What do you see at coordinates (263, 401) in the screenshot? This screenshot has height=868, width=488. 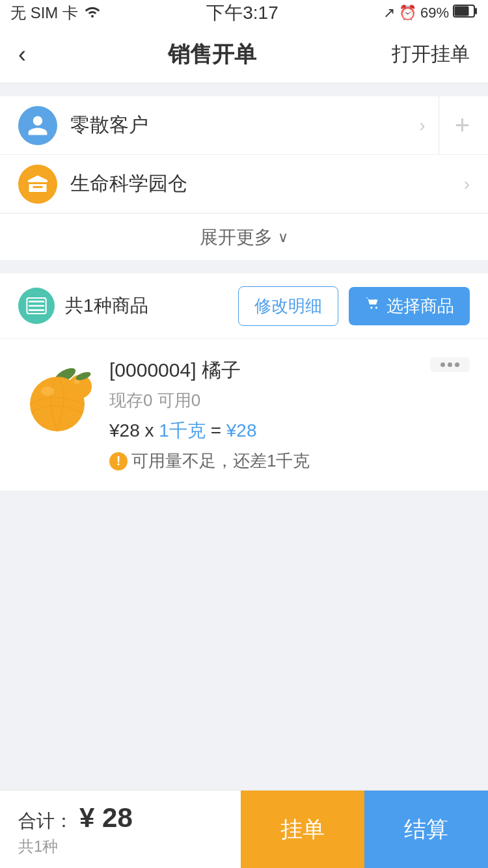 I see `product-stock: 现存0 可用0` at bounding box center [263, 401].